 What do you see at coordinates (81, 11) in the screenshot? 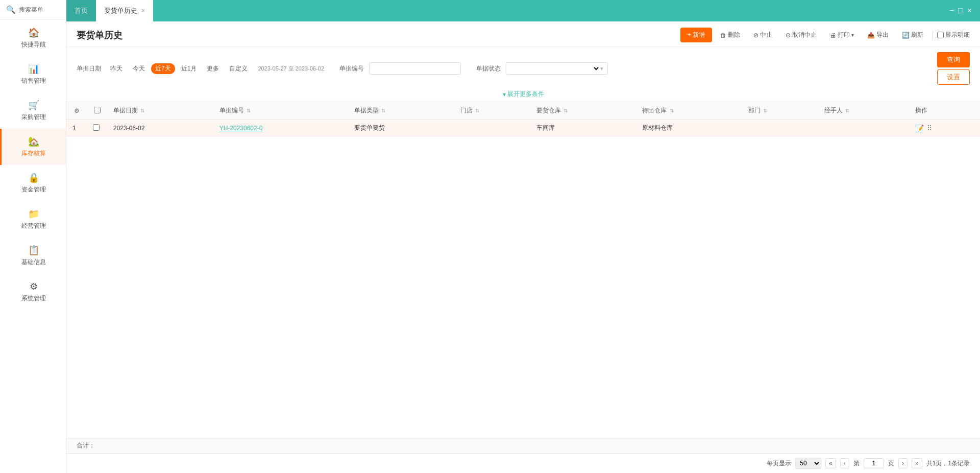
I see `tab-home: 首页` at bounding box center [81, 11].